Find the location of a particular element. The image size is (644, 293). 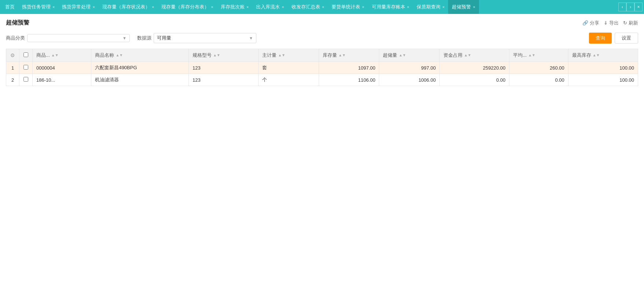

close-tab-6: × is located at coordinates (283, 7).